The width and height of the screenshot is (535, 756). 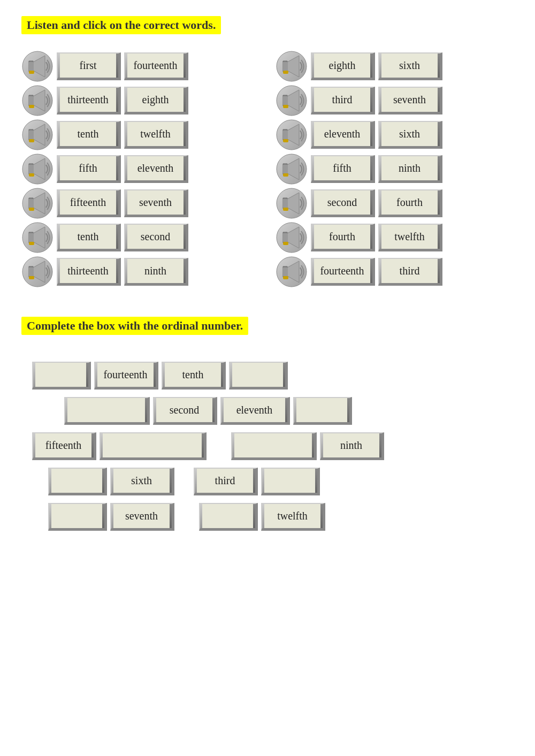 What do you see at coordinates (395, 203) in the screenshot?
I see `listen-row: second fourth` at bounding box center [395, 203].